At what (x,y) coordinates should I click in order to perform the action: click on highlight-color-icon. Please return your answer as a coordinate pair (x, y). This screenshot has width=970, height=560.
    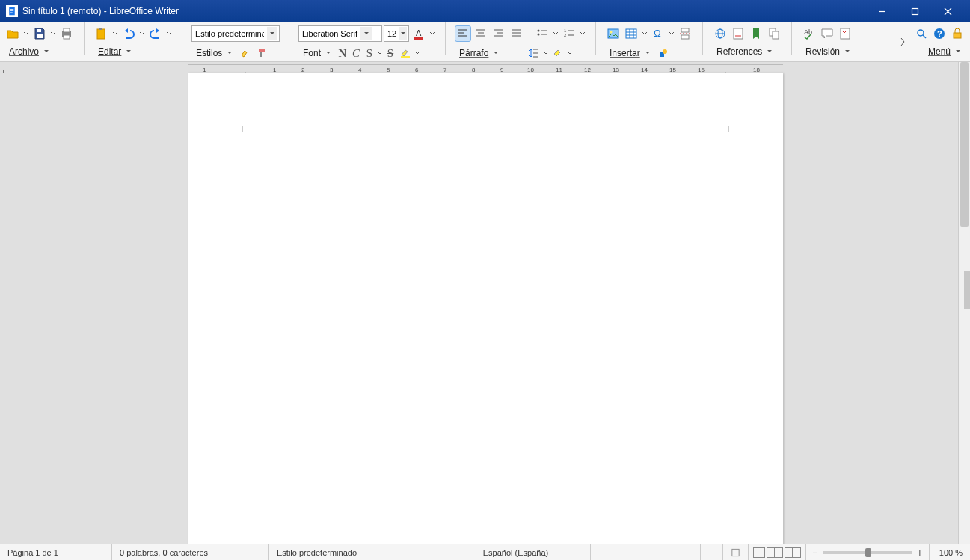
    Looking at the image, I should click on (405, 53).